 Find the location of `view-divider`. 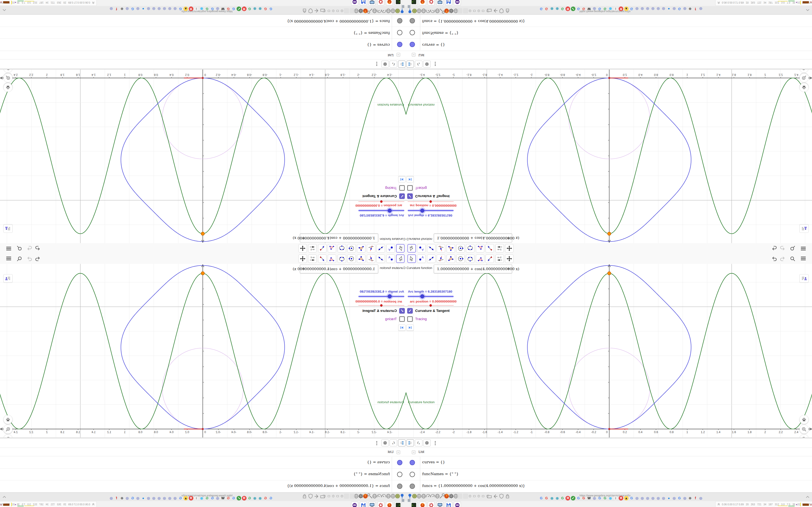

view-divider is located at coordinates (203, 69).